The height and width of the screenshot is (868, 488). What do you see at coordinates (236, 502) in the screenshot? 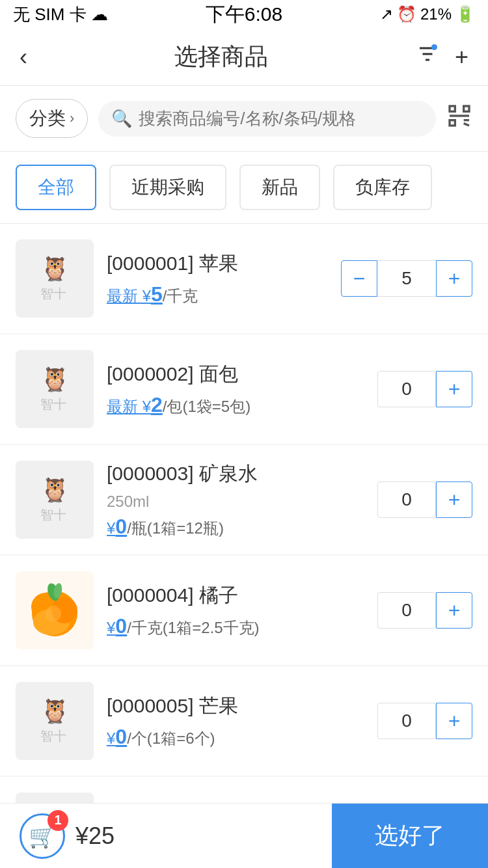
I see `product-spec: 250ml` at bounding box center [236, 502].